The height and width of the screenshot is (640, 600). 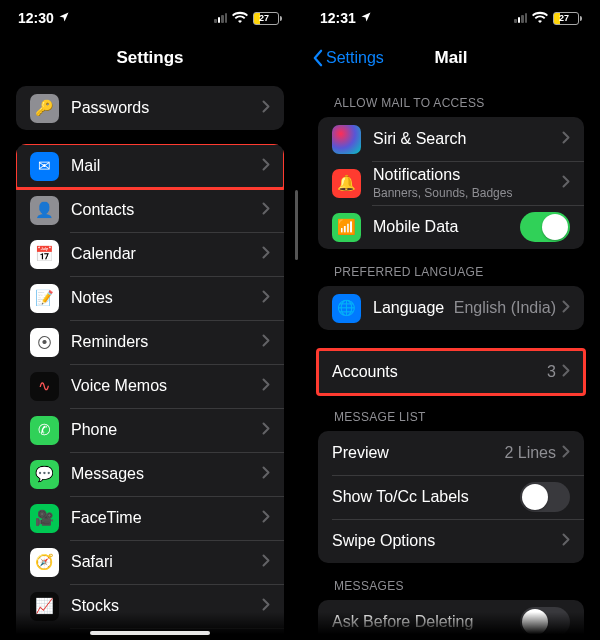 What do you see at coordinates (451, 497) in the screenshot?
I see `row-show-to-cc-labels: Show To/Cc Labels` at bounding box center [451, 497].